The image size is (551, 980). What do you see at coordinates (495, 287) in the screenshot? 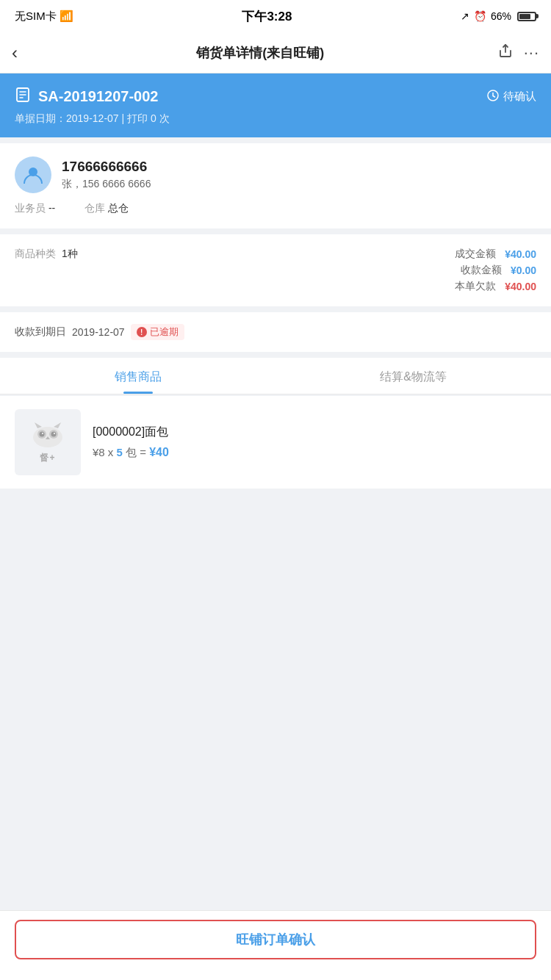
I see `owed-amount-row: 本单欠款 ¥40.00` at bounding box center [495, 287].